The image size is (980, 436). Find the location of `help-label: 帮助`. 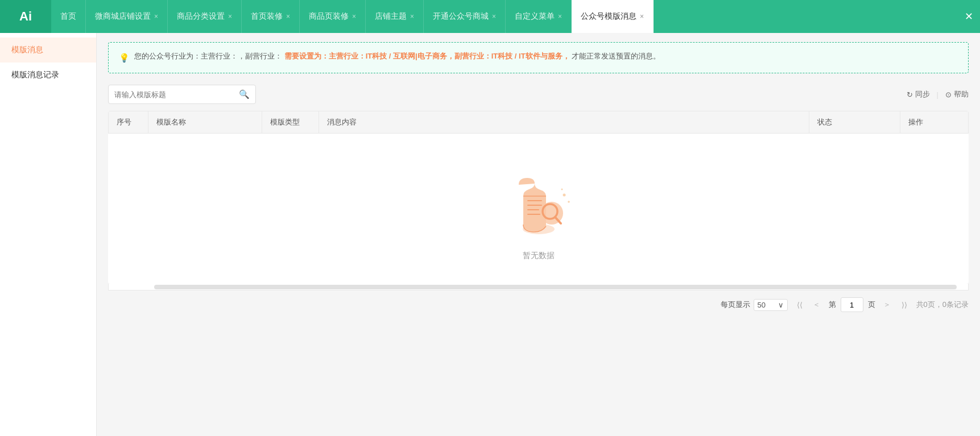

help-label: 帮助 is located at coordinates (961, 94).